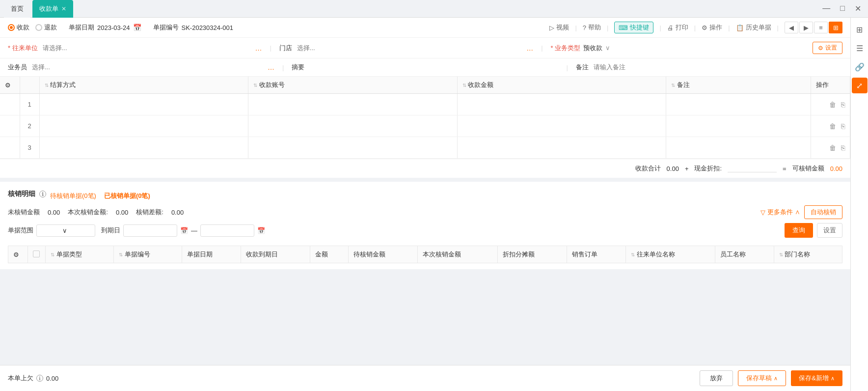 This screenshot has height=391, width=868. I want to click on more-conditions-btn: ▽ 更多条件 ∧, so click(781, 212).